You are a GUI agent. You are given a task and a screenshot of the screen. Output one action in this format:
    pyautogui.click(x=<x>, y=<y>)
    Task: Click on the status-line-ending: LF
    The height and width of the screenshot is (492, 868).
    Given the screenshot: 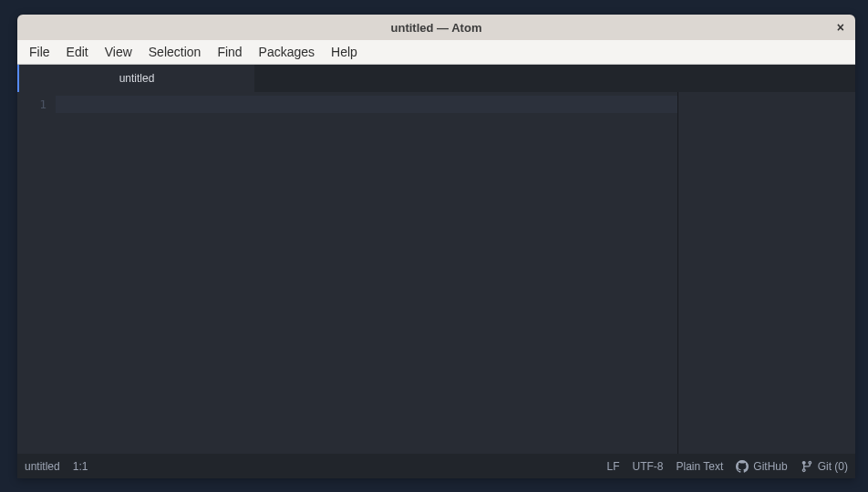 What is the action you would take?
    pyautogui.click(x=613, y=466)
    